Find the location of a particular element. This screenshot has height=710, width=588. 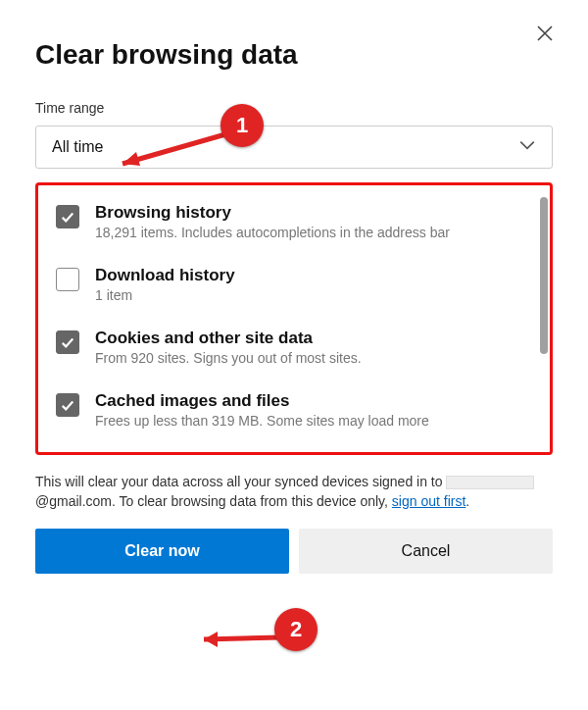

dialog-title: Clear browsing data is located at coordinates (294, 55).